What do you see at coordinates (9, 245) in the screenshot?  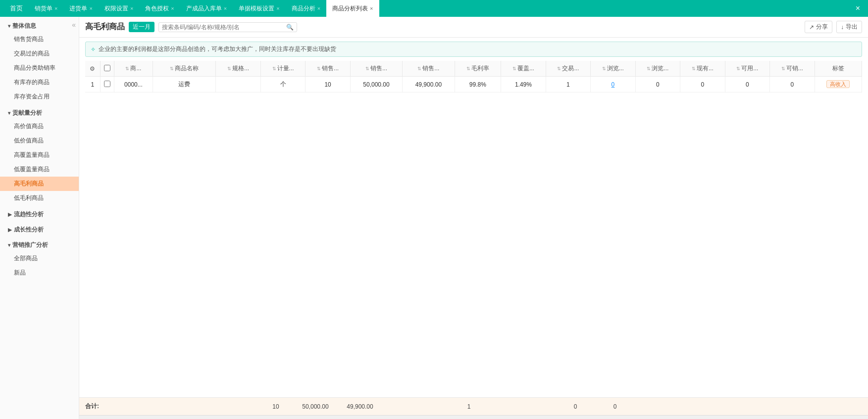 I see `group-arrow-marketing: ▾` at bounding box center [9, 245].